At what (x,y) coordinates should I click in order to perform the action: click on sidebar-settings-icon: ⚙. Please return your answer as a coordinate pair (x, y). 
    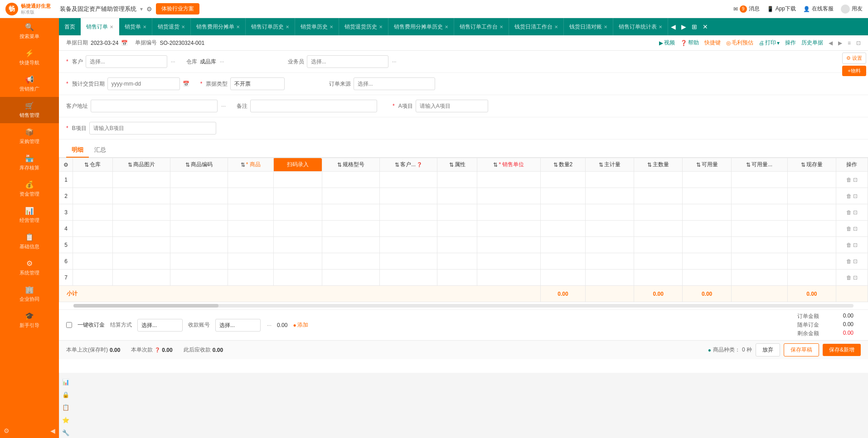
    Looking at the image, I should click on (6, 431).